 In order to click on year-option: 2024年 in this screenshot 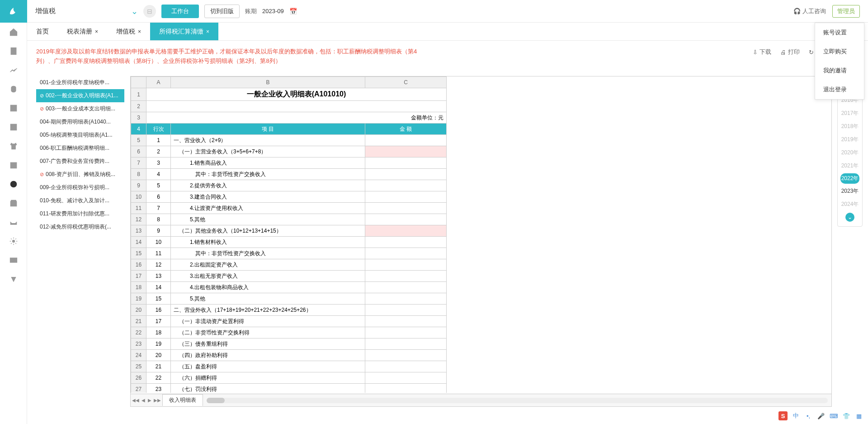, I will do `click(850, 205)`.